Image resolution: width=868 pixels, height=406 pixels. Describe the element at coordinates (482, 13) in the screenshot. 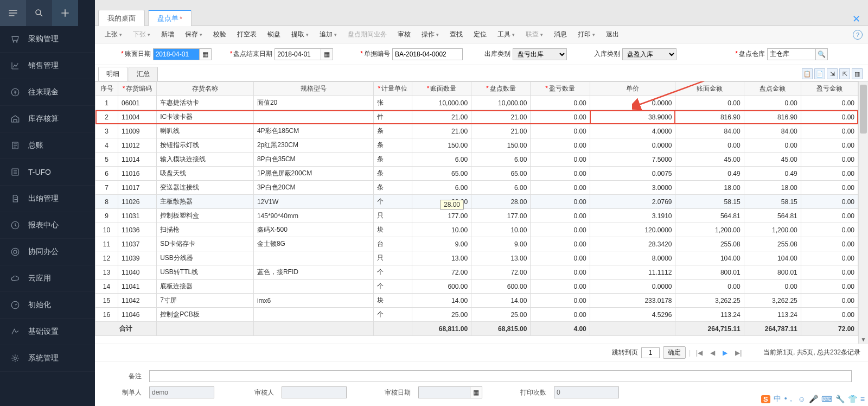

I see `main: 我的桌面 盘点单* ✕ 上张 下张 新增 保存 校验 打空表 锁盘 提取 追加 …` at that location.